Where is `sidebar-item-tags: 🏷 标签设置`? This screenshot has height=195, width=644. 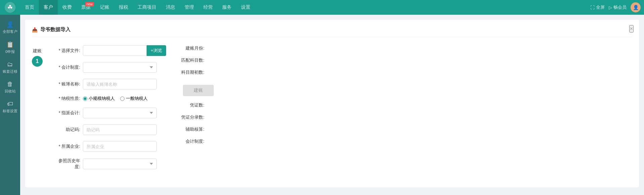 sidebar-item-tags: 🏷 标签设置 is located at coordinates (10, 107).